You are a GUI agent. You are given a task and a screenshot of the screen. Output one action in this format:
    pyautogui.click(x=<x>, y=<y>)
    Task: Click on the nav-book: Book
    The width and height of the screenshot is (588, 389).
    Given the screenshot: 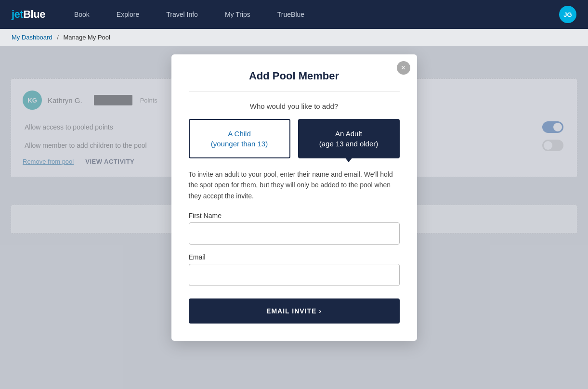 What is the action you would take?
    pyautogui.click(x=82, y=14)
    